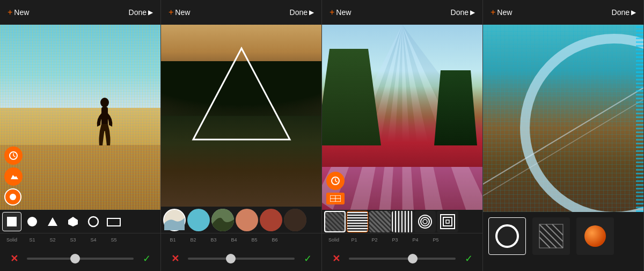 Image resolution: width=644 pixels, height=271 pixels. I want to click on label-p3: P3, so click(395, 240).